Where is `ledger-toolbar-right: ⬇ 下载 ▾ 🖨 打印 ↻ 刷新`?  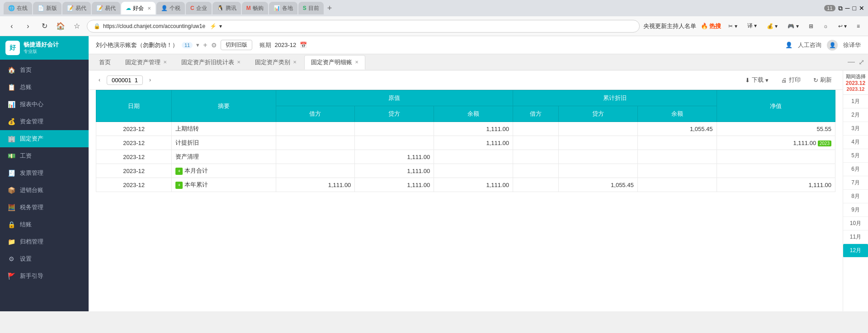
ledger-toolbar-right: ⬇ 下载 ▾ 🖨 打印 ↻ 刷新 is located at coordinates (788, 80).